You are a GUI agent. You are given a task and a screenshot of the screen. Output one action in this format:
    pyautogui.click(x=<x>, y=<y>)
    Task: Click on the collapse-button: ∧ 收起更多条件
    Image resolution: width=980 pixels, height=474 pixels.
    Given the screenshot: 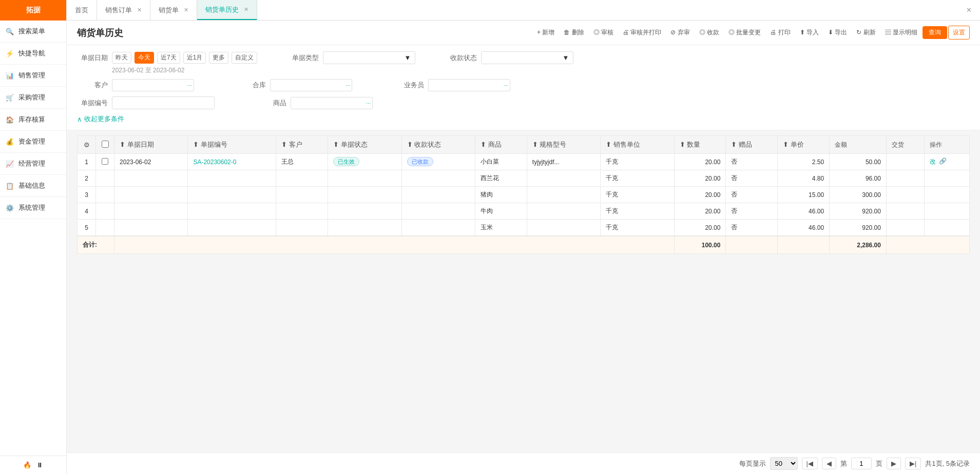 What is the action you would take?
    pyautogui.click(x=524, y=119)
    